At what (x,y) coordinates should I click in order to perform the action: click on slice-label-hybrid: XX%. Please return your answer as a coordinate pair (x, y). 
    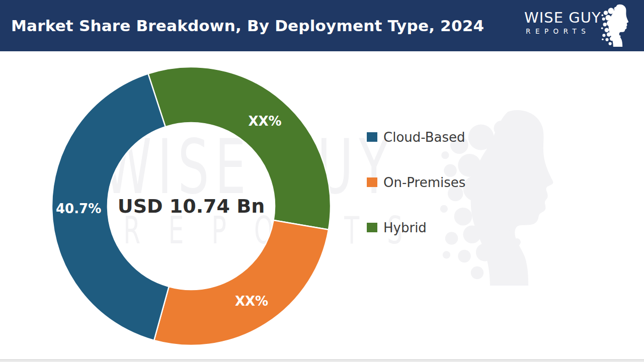
    Looking at the image, I should click on (265, 121).